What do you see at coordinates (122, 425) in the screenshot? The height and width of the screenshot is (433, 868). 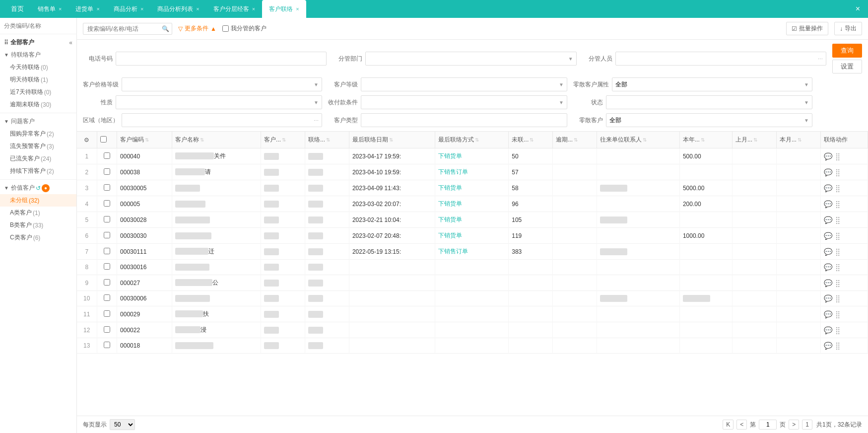 I see `page-size-select: 50 20 100` at bounding box center [122, 425].